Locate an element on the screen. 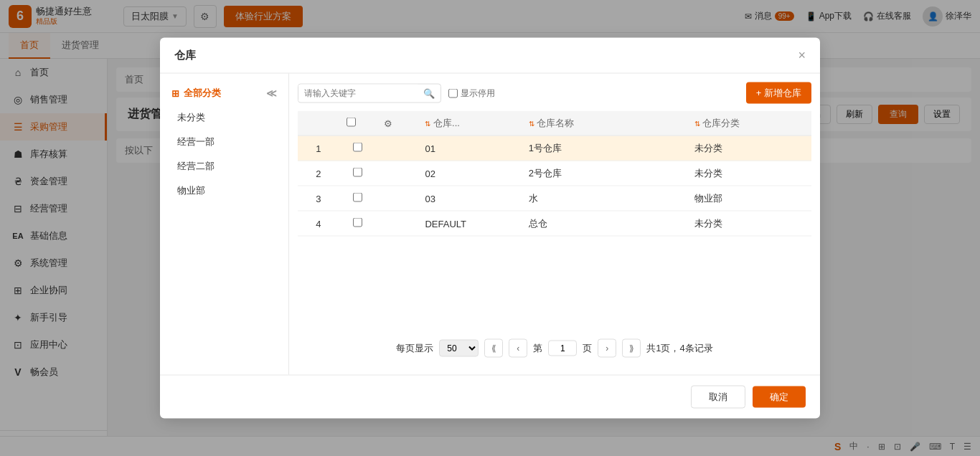 This screenshot has width=980, height=456. table-head: ⚙ ⇅ 仓库... ⇅ 仓库名称 ⇅ is located at coordinates (555, 123).